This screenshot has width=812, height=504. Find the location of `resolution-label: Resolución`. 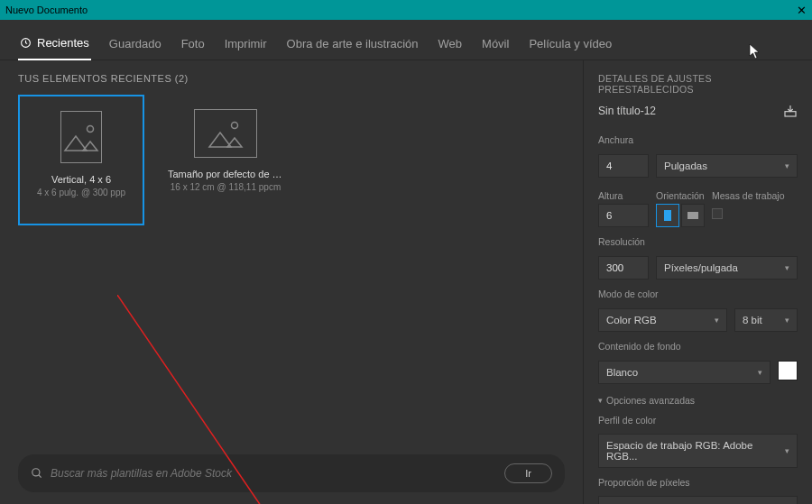

resolution-label: Resolución is located at coordinates (698, 242).